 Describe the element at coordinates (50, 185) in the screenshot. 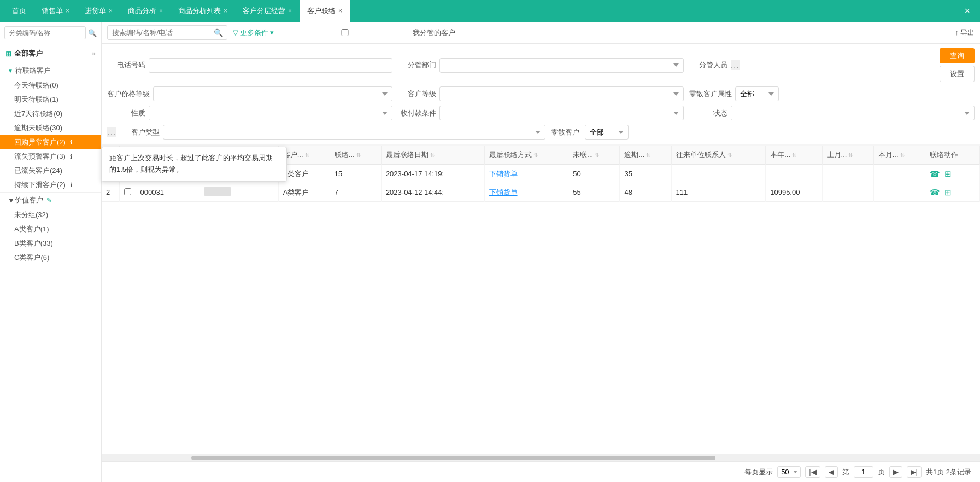

I see `sidebar-item-continuous-down: 持续下滑客户(2) ℹ` at that location.